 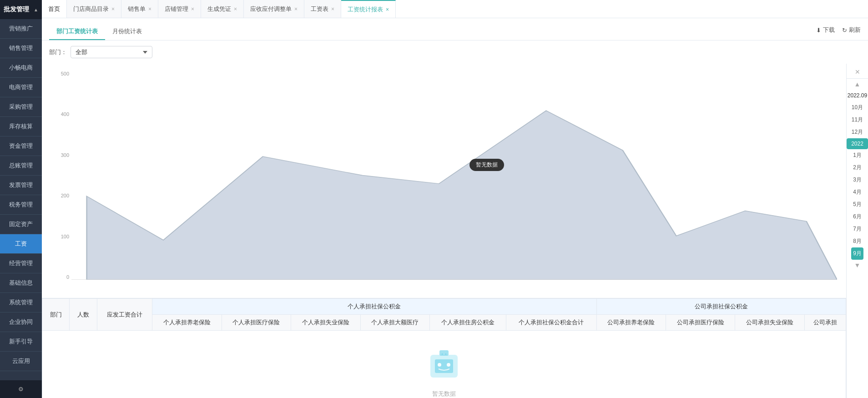 What do you see at coordinates (455, 29) in the screenshot?
I see `sub-tab-bar: 部门工资统计表月份统计表 ⬇ 下载 ↻ 刷新` at bounding box center [455, 29].